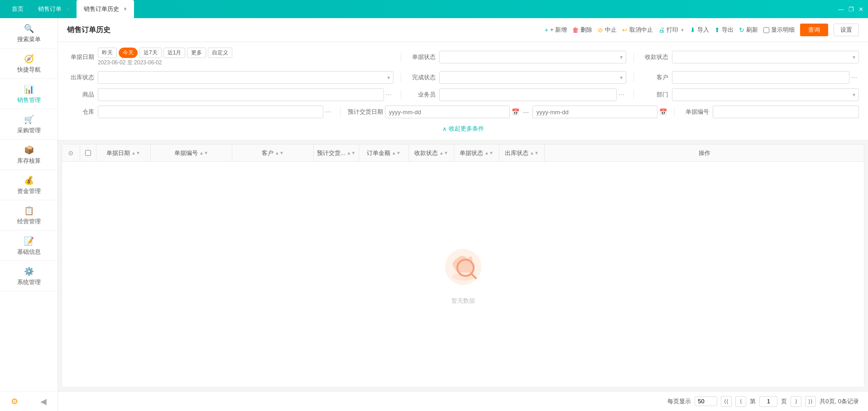  Describe the element at coordinates (447, 112) in the screenshot. I see `expected-date-from` at that location.